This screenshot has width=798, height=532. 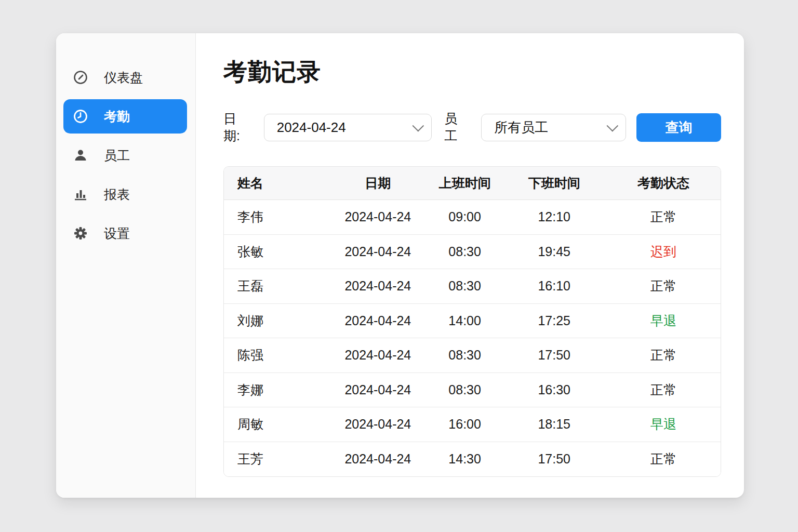 I want to click on cell-name: 周敏, so click(x=276, y=424).